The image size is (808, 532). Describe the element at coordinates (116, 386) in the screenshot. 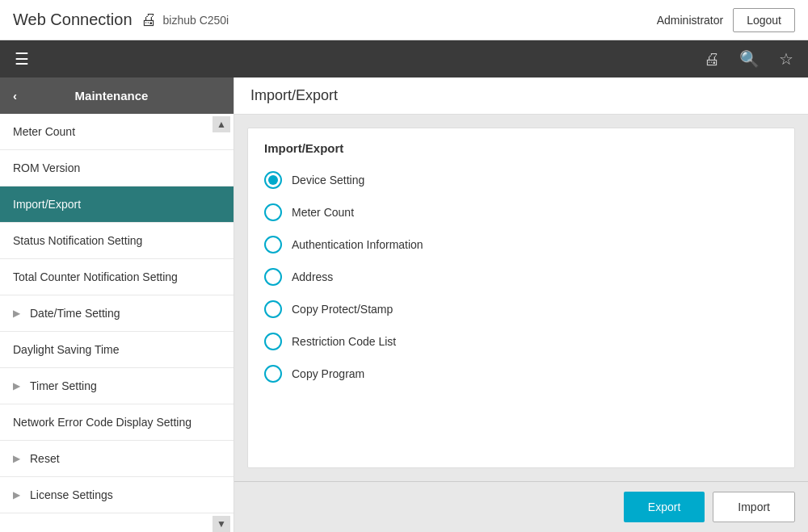

I see `sidebar-item-timer-setting: ▶ Timer Setting` at that location.